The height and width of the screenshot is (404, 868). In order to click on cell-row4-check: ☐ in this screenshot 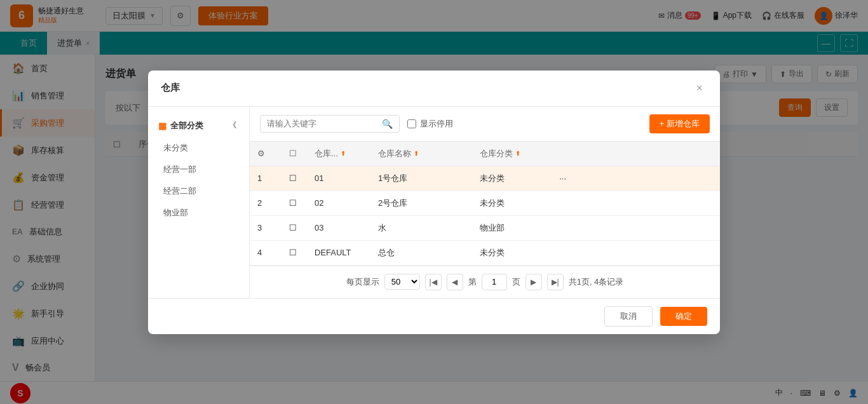, I will do `click(294, 253)`.